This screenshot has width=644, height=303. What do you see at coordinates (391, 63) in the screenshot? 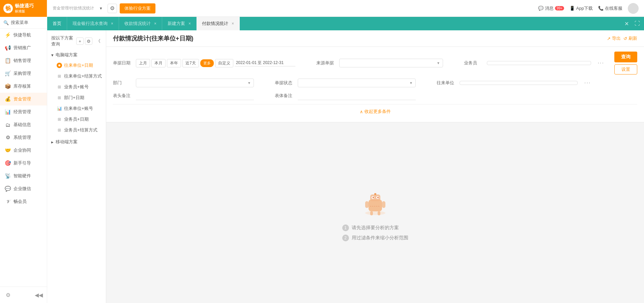
I see `source-select: ▾` at bounding box center [391, 63].